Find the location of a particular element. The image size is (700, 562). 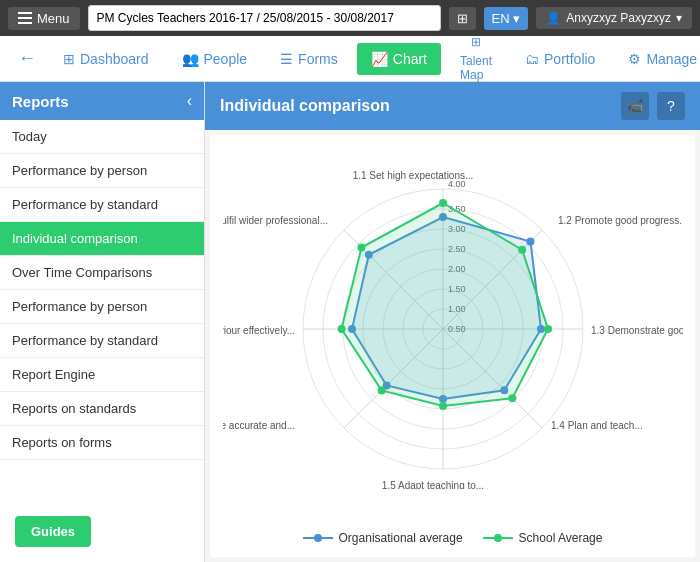

hamburger-icon is located at coordinates (25, 18).